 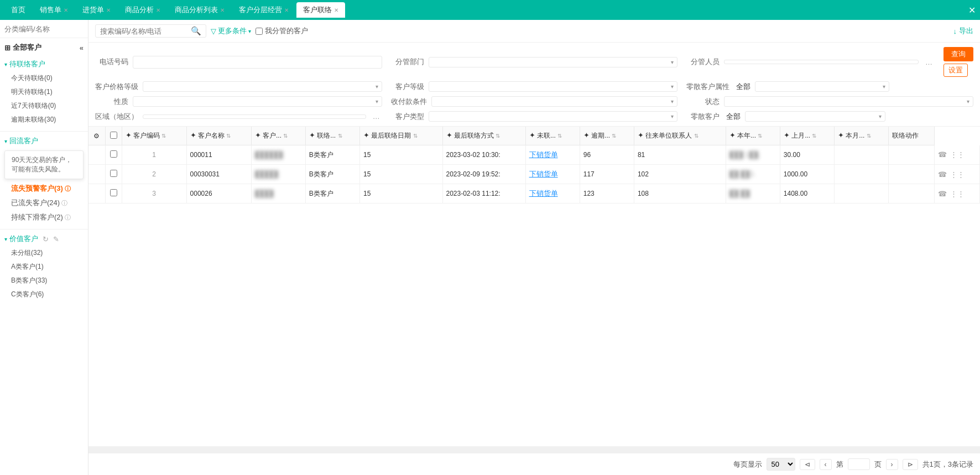 What do you see at coordinates (44, 141) in the screenshot?
I see `sidebar-group-churn-title: ▾ 回流客户` at bounding box center [44, 141].